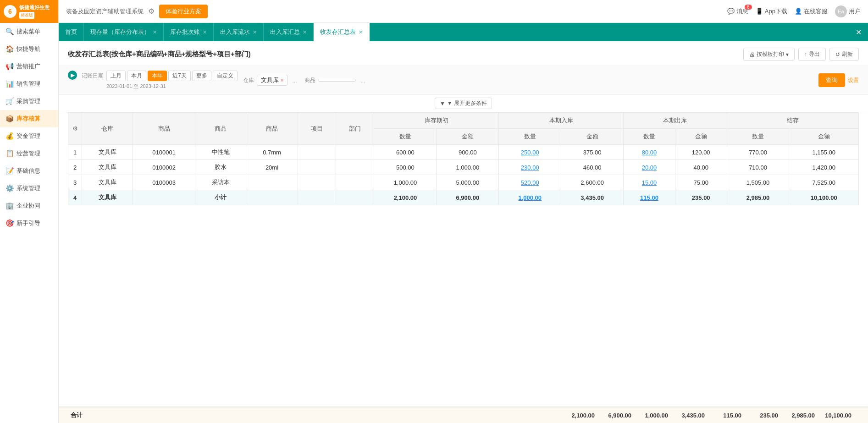 The height and width of the screenshot is (423, 868). I want to click on tab-inventory-dist: 现存量（库存分布表） ✕, so click(124, 32).